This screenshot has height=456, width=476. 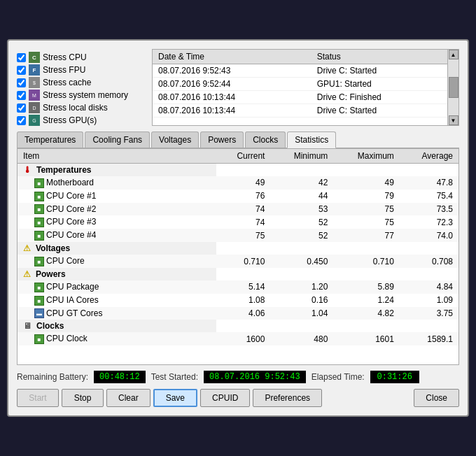 I want to click on table-row: ■CPU Core #3 74 52 75 72.3, so click(x=238, y=222).